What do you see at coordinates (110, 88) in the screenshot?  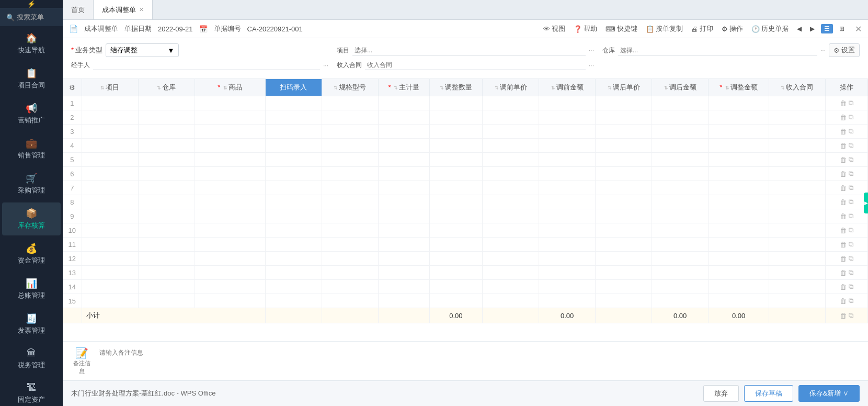 I see `col-project: ⇅项目` at bounding box center [110, 88].